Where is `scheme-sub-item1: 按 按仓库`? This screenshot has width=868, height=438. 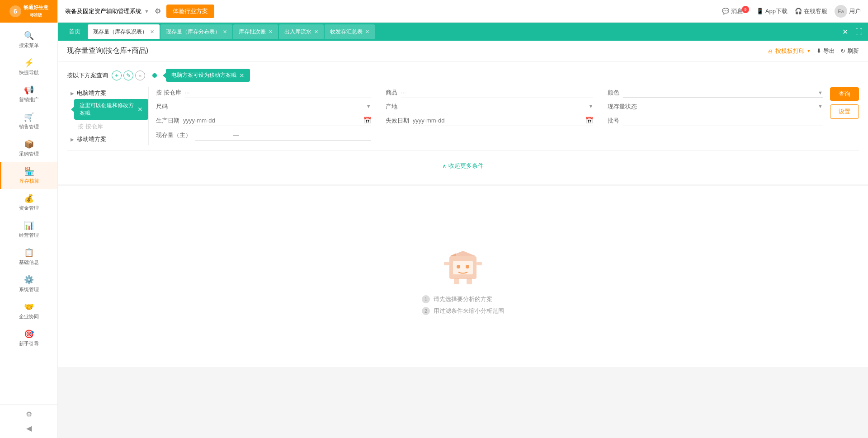 scheme-sub-item1: 按 按仓库 is located at coordinates (113, 127).